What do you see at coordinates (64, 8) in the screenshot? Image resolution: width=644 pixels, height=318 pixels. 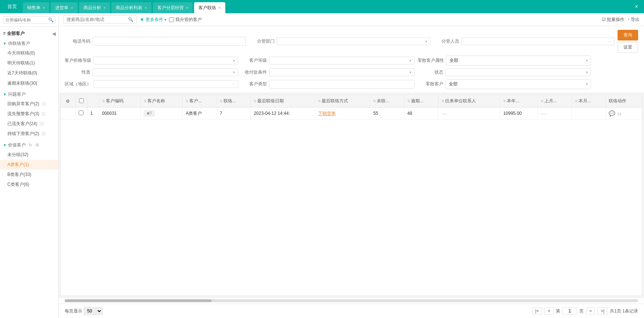 I see `nav-tab-purchase: 进货单 ×` at bounding box center [64, 8].